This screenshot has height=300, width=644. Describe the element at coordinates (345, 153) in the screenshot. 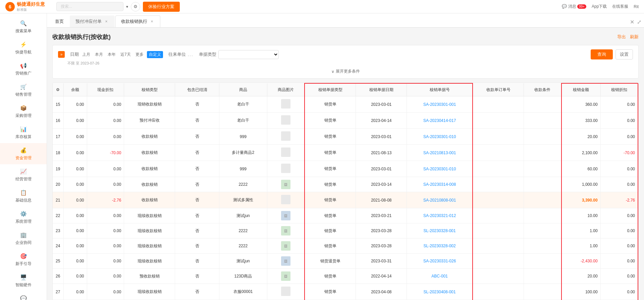

I see `table-row: 180.00-70.00收款核销否多计量商品2销货单2021-08-13SA-2…` at that location.